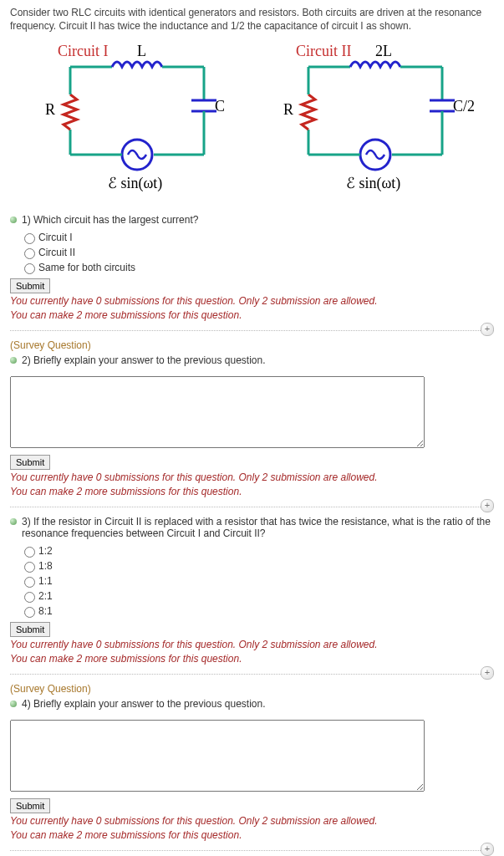 The width and height of the screenshot is (504, 856). I want to click on q4-feedback2: You can make 2 more submissions for this…, so click(252, 836).